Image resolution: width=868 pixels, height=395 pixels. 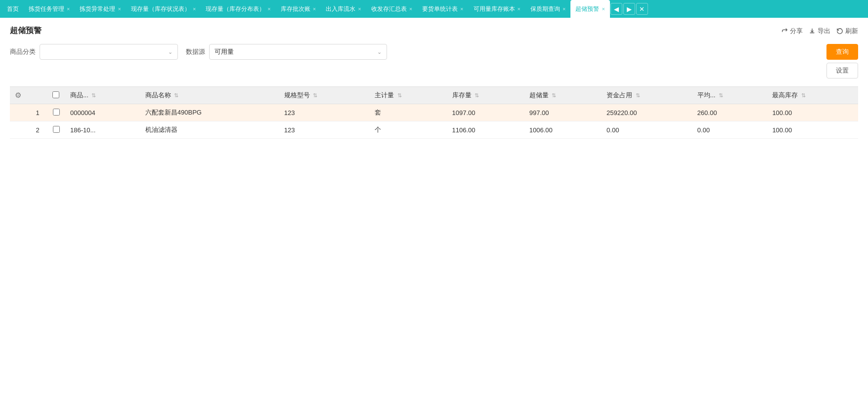 What do you see at coordinates (408, 130) in the screenshot?
I see `row-unit-1: 个` at bounding box center [408, 130].